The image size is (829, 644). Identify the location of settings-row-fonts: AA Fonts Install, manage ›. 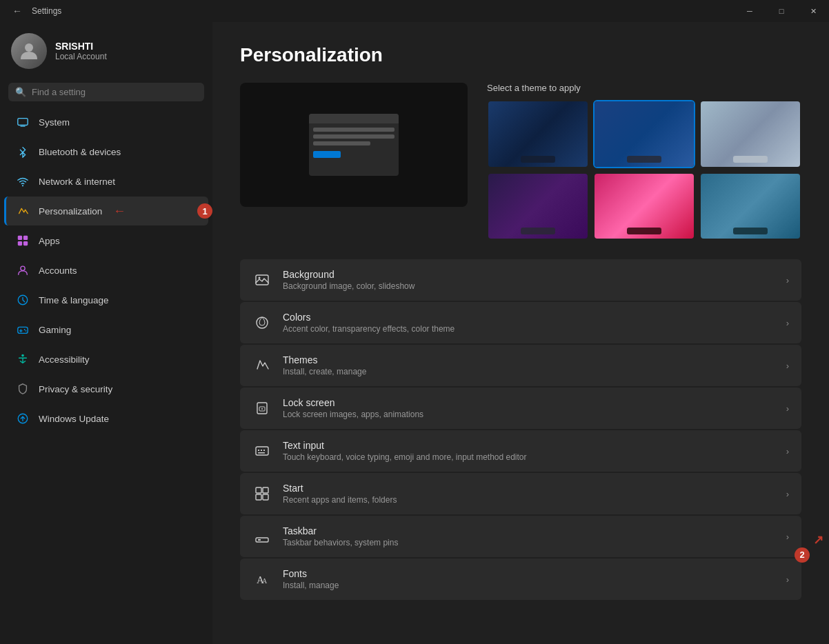
(521, 579).